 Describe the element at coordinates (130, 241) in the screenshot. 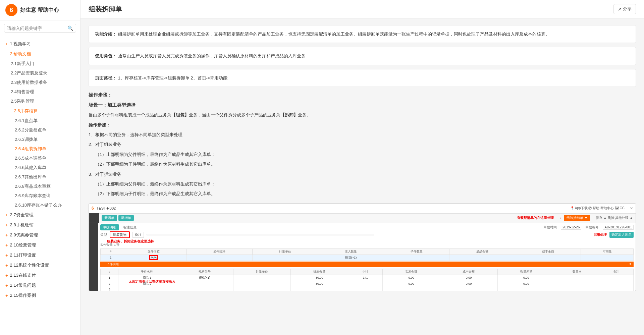

I see `annotation-type-label: 组装业务、拆卸业务在这里选择` at that location.